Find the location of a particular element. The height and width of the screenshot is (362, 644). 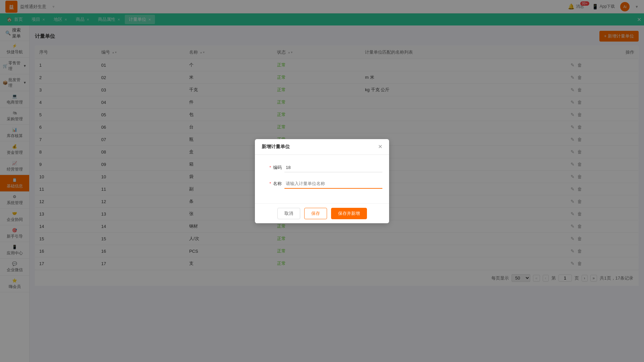

modal-body: * 编码 * 名称 is located at coordinates (322, 179).